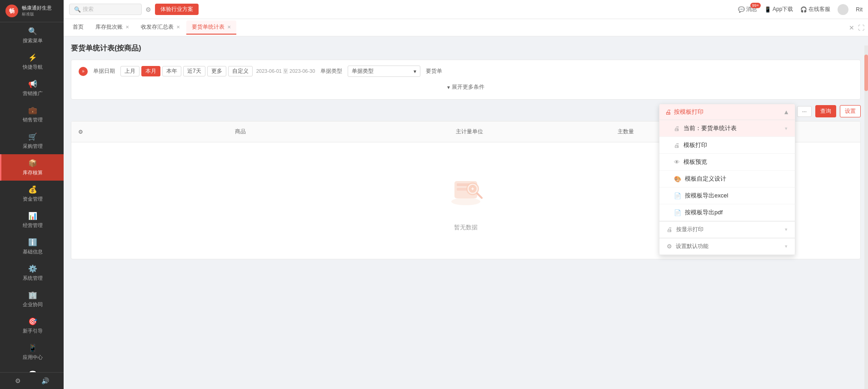  What do you see at coordinates (826, 111) in the screenshot?
I see `query-btn: 查询` at bounding box center [826, 111].